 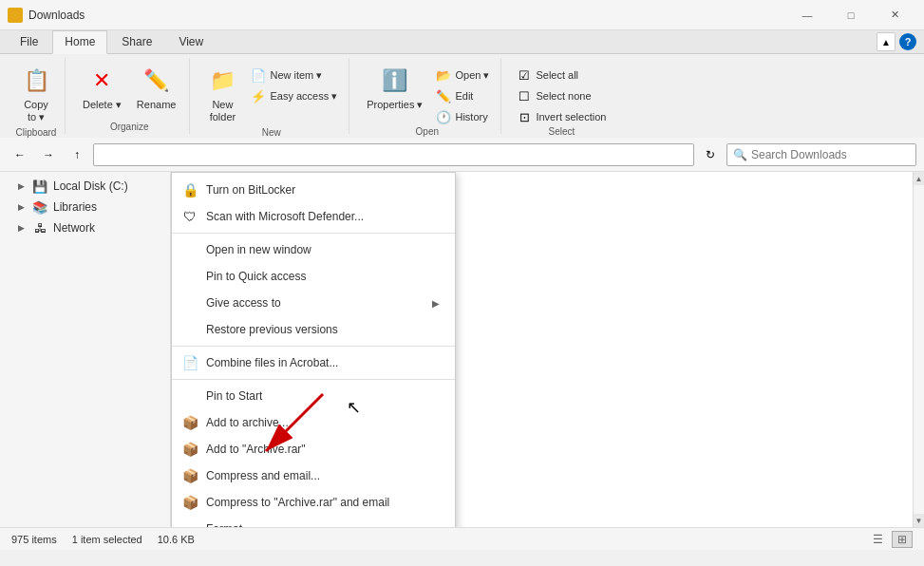 I want to click on invert-icon: ⊡, so click(x=524, y=117).